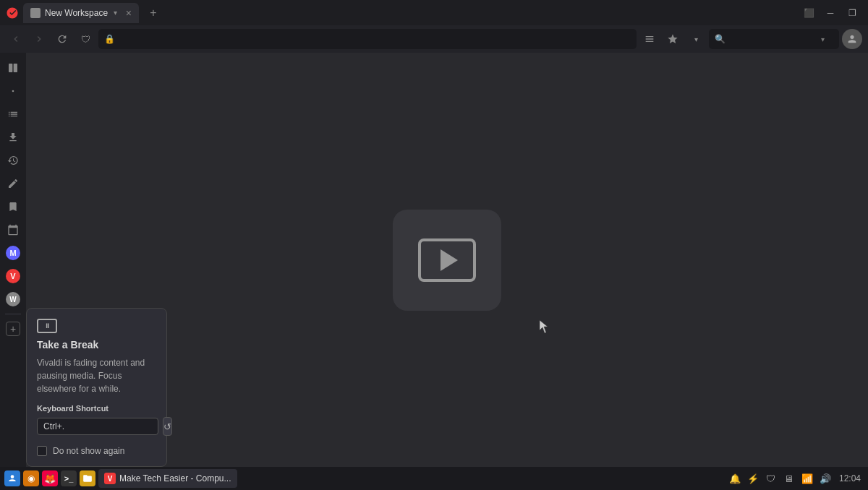 The width and height of the screenshot is (868, 490). What do you see at coordinates (16, 39) in the screenshot?
I see `back-button` at bounding box center [16, 39].